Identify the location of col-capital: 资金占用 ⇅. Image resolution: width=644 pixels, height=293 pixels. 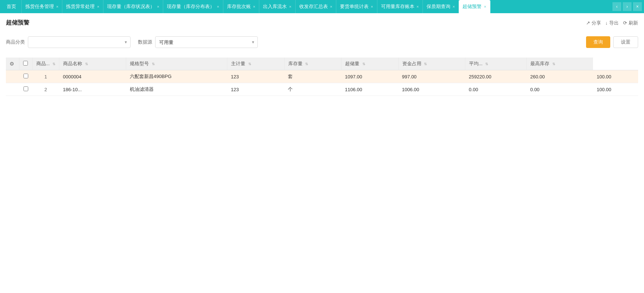
(432, 64).